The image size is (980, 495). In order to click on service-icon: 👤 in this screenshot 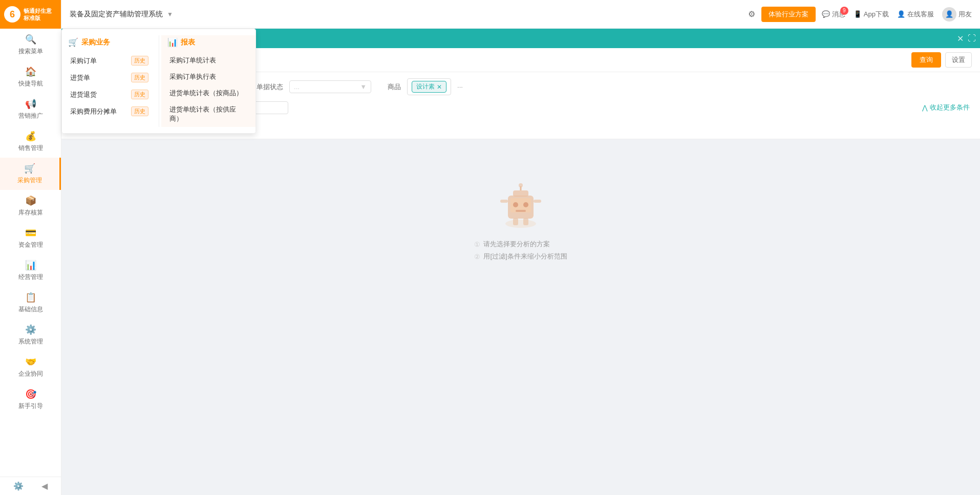, I will do `click(901, 14)`.